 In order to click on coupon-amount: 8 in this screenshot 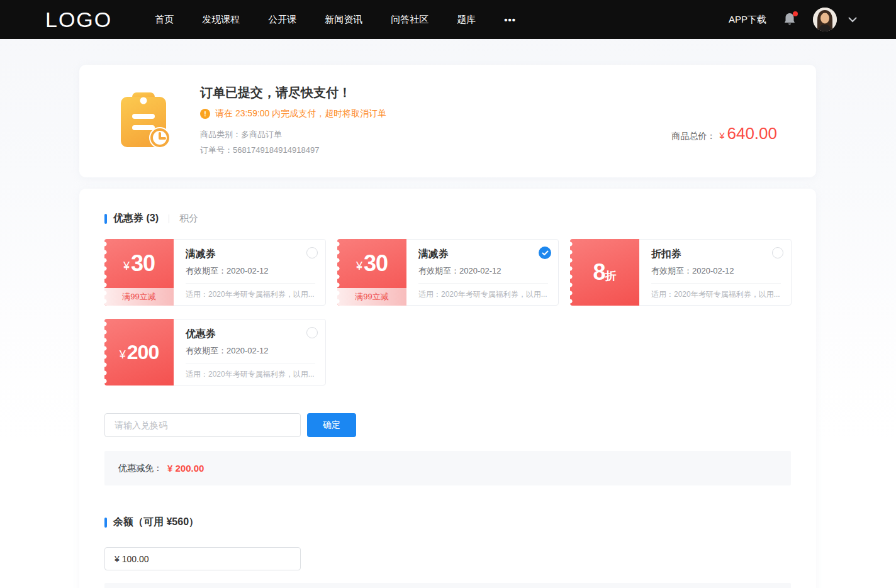, I will do `click(599, 272)`.